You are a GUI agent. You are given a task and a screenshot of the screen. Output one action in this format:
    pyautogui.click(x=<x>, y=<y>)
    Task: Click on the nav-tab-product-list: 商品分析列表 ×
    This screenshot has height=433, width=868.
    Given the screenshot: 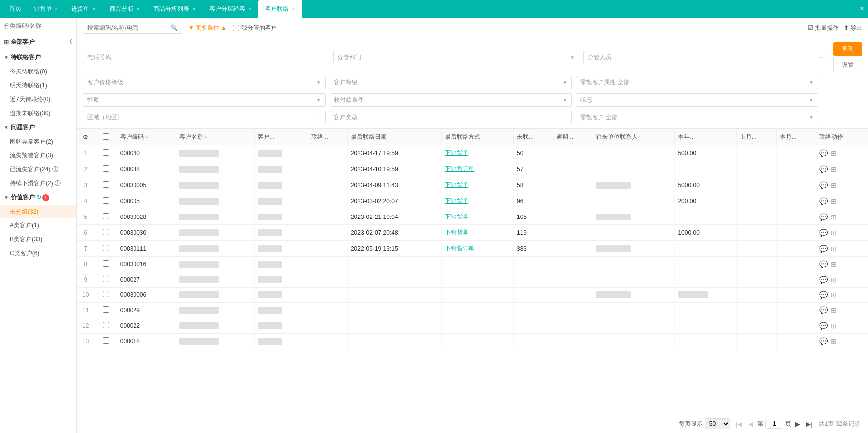 What is the action you would take?
    pyautogui.click(x=174, y=9)
    